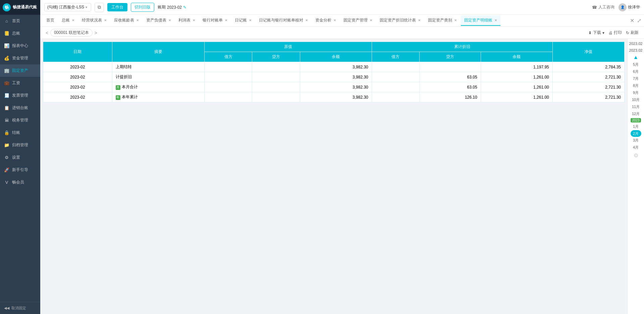 This screenshot has width=644, height=314. What do you see at coordinates (636, 86) in the screenshot?
I see `panel-month-8: 8月` at bounding box center [636, 86].